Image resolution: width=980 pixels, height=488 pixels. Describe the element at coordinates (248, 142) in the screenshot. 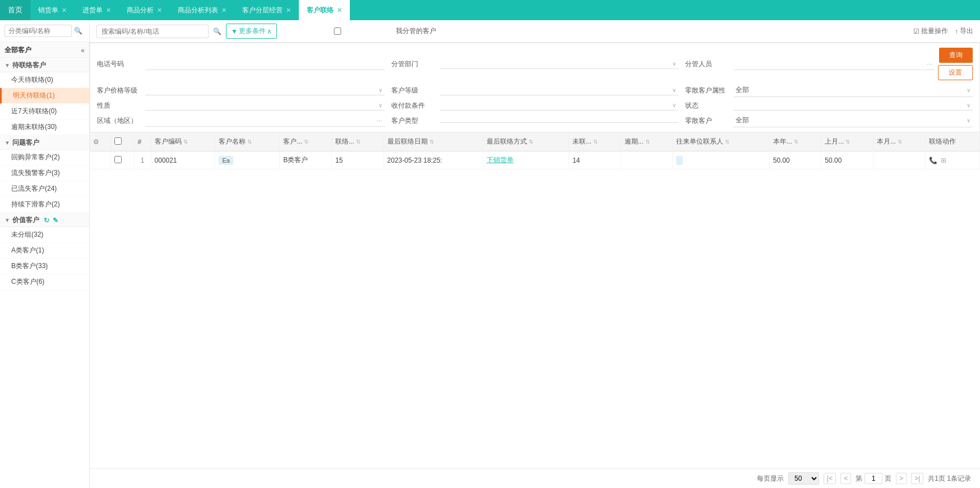

I see `col-name: 客户名称 ⇅` at that location.